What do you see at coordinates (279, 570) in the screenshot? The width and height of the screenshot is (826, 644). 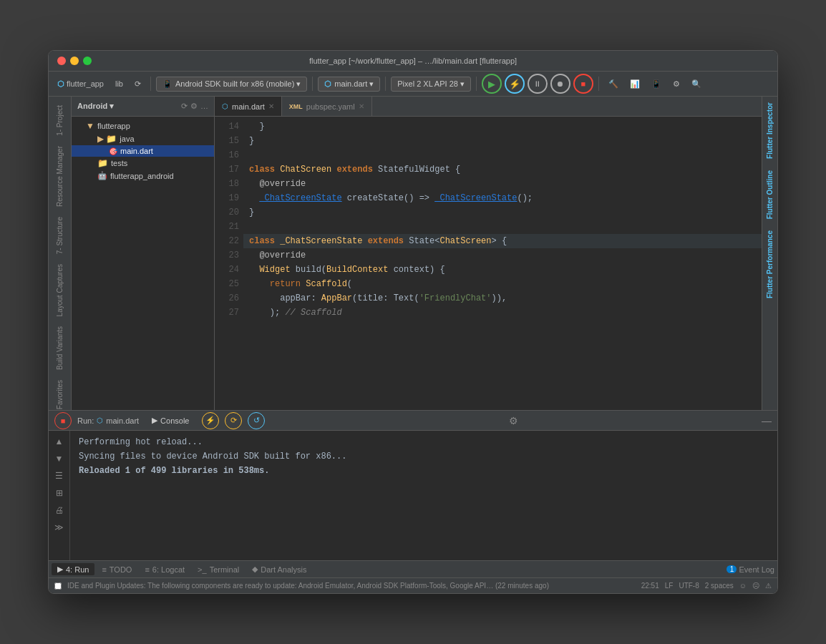 I see `bottom-tab-dart: ◆ Dart Analysis` at bounding box center [279, 570].